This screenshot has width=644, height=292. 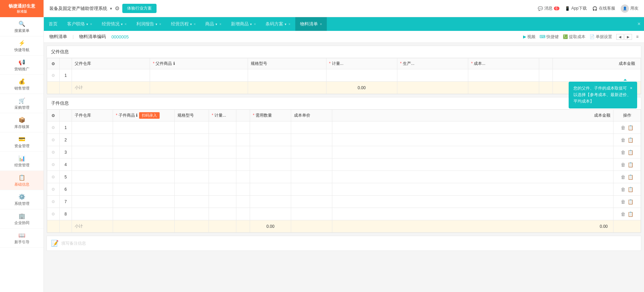 What do you see at coordinates (271, 152) in the screenshot?
I see `child-row-3-quantity` at bounding box center [271, 152].